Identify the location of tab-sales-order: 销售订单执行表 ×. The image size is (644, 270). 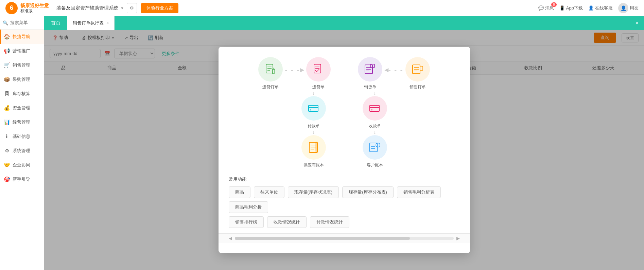
(91, 23).